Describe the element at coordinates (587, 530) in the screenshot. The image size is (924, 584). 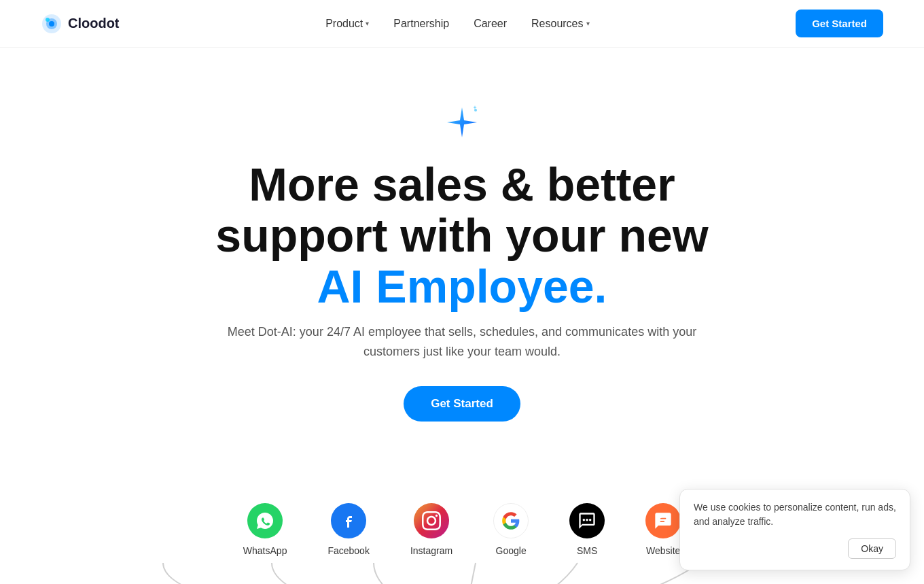
I see `channel-sms: SMS` at that location.